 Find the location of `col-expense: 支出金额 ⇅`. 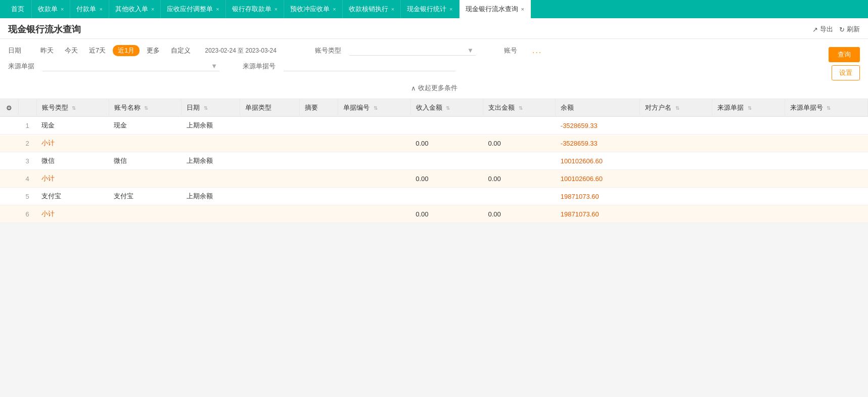

col-expense: 支出金额 ⇅ is located at coordinates (520, 108).